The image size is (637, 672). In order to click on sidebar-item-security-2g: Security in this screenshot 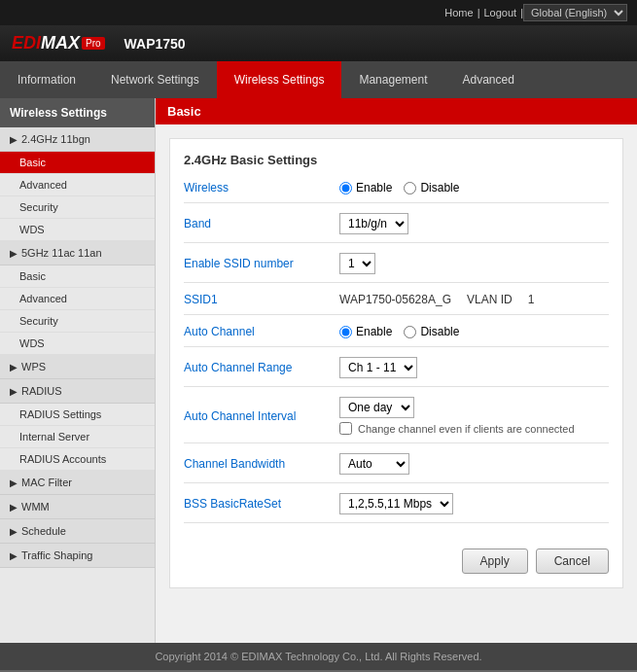, I will do `click(78, 208)`.